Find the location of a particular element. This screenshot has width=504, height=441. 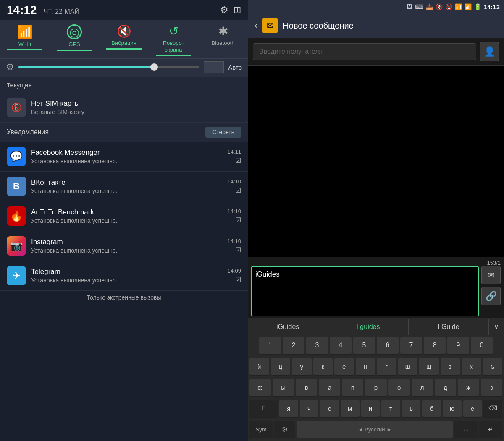

key-9: 9 is located at coordinates (458, 346).